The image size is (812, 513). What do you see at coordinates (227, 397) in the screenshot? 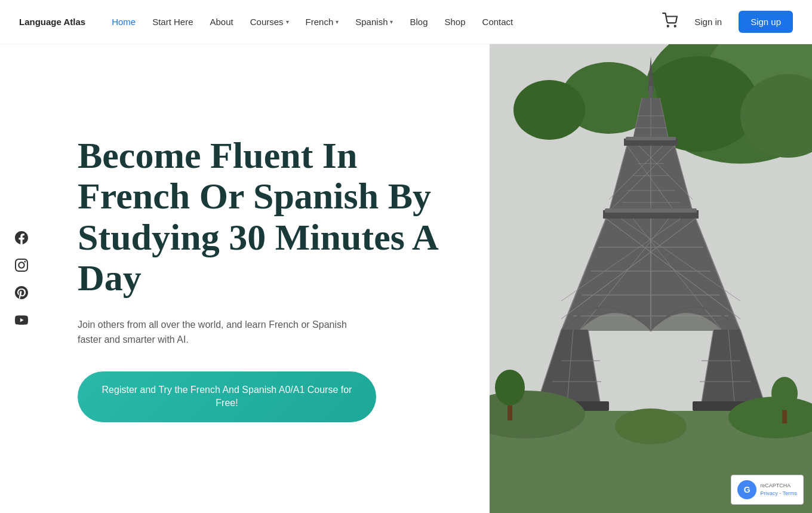
I see `cta-button: Register and Try the French And Spanish …` at bounding box center [227, 397].